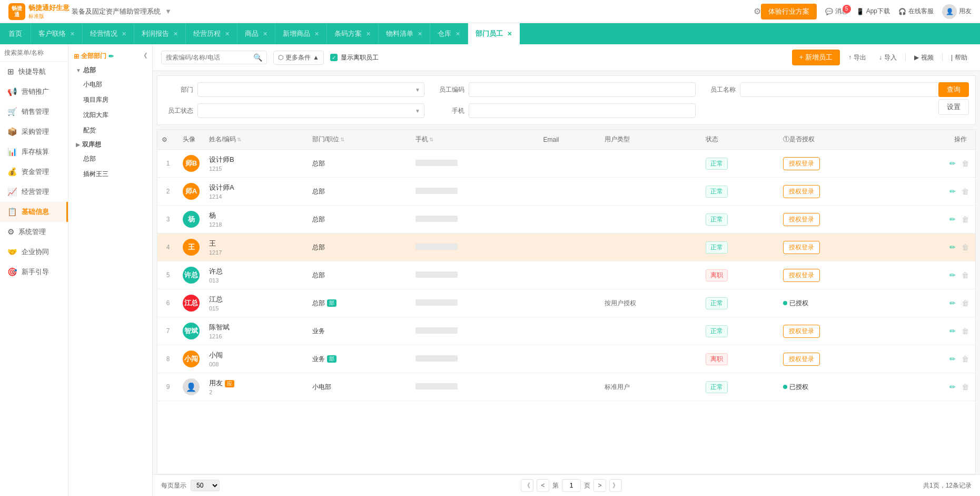 The image size is (980, 496). What do you see at coordinates (169, 12) in the screenshot?
I see `system-dropdown-icon: ▼` at bounding box center [169, 12].